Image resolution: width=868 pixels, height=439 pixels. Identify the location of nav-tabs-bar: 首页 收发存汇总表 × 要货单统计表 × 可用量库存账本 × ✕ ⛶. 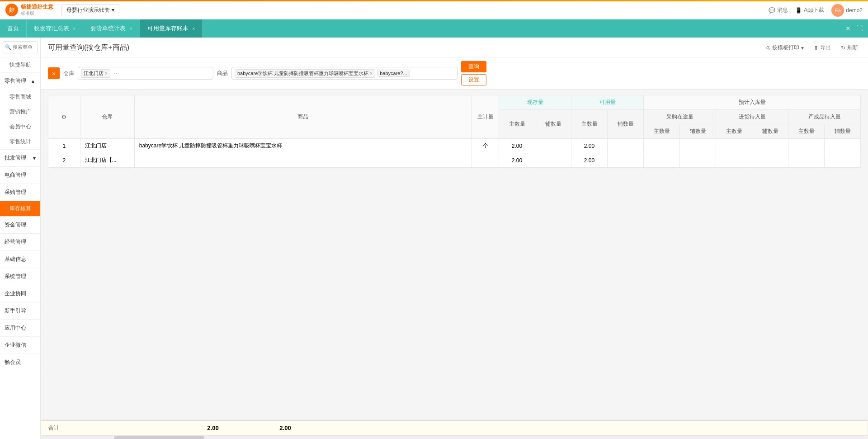
(434, 28).